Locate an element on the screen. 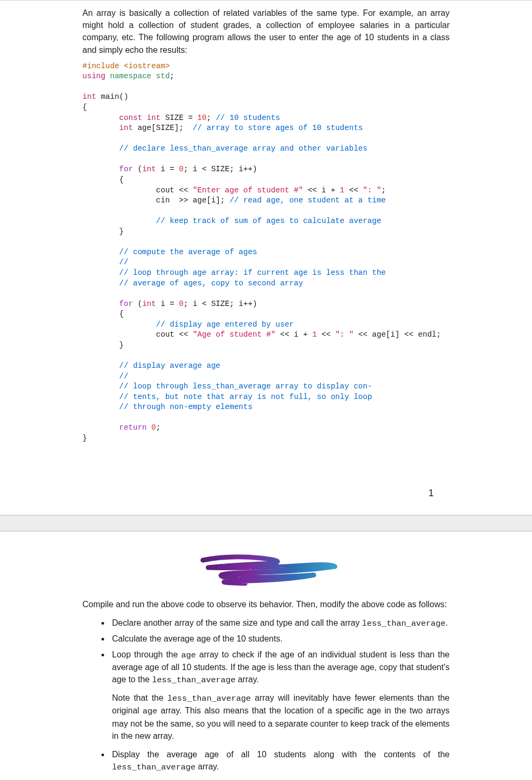  code-token: using is located at coordinates (94, 76).